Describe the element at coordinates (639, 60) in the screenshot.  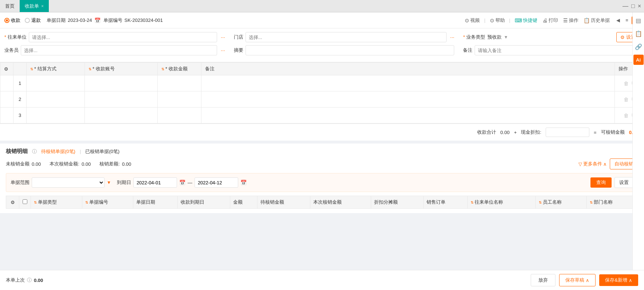
I see `sidebar-ai-icon: Ai` at that location.